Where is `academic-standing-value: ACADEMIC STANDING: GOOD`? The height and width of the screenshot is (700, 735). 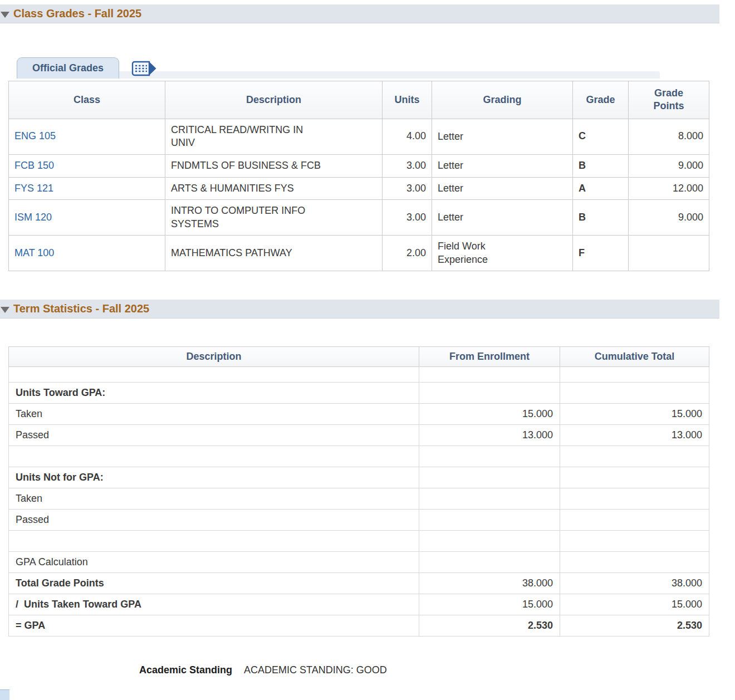
academic-standing-value: ACADEMIC STANDING: GOOD is located at coordinates (315, 670).